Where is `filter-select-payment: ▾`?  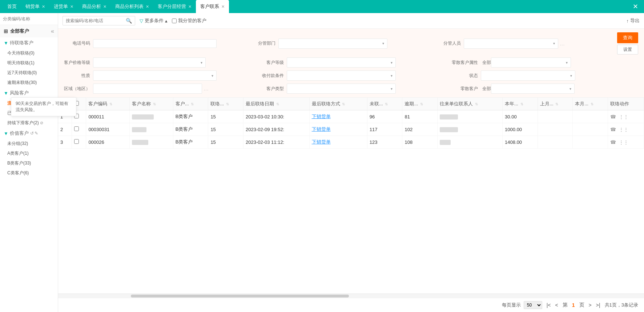 filter-select-payment: ▾ is located at coordinates (341, 76).